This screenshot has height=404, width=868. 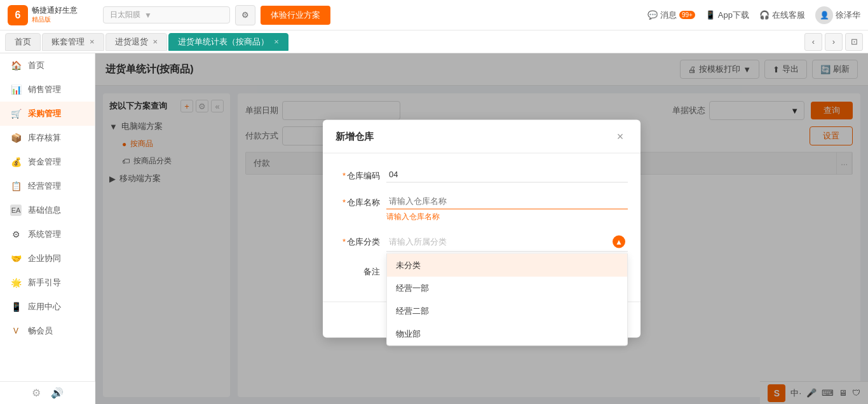 I want to click on tabbar-next-icon: ›, so click(x=834, y=42).